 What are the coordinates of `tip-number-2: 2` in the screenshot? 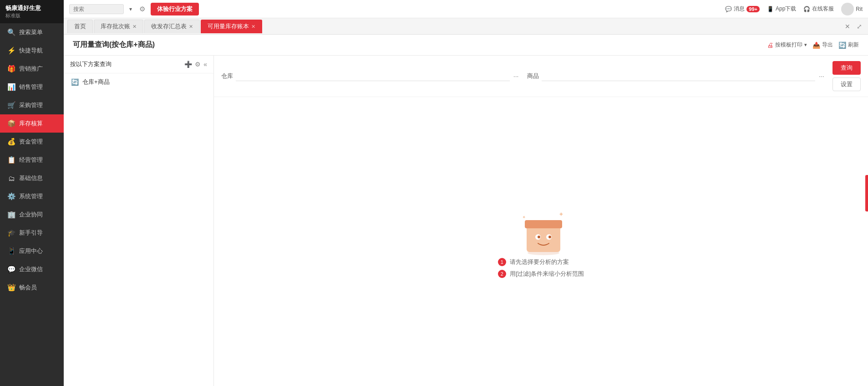 It's located at (502, 274).